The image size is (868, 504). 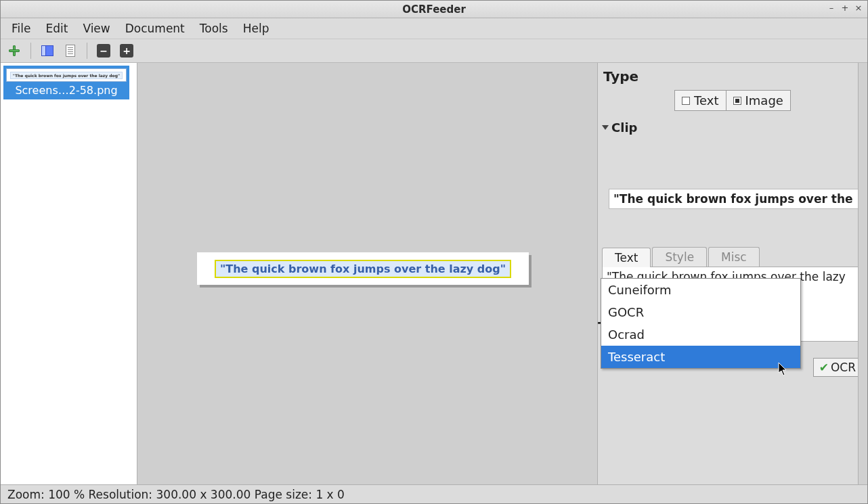 What do you see at coordinates (831, 7) in the screenshot?
I see `minimize-button: –` at bounding box center [831, 7].